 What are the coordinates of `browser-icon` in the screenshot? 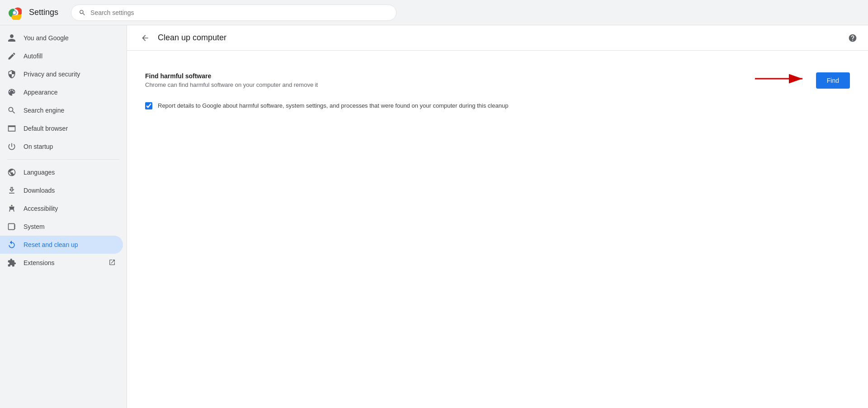 It's located at (12, 128).